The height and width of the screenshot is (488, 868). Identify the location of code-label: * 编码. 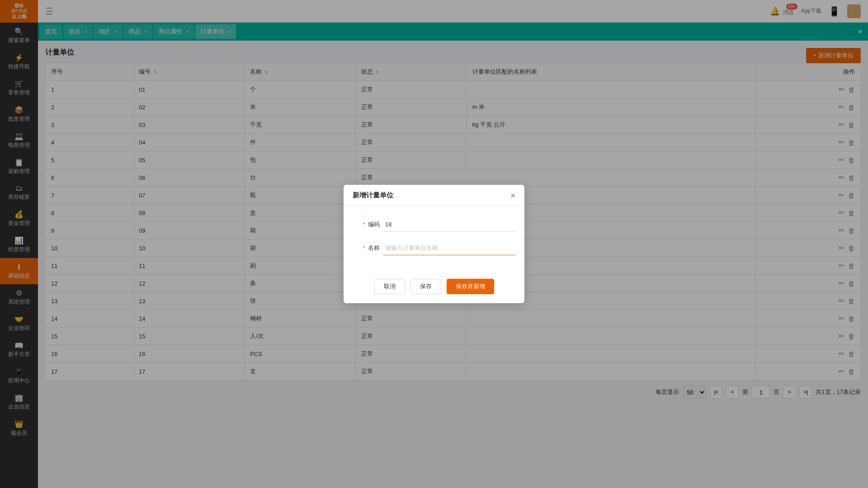
(366, 225).